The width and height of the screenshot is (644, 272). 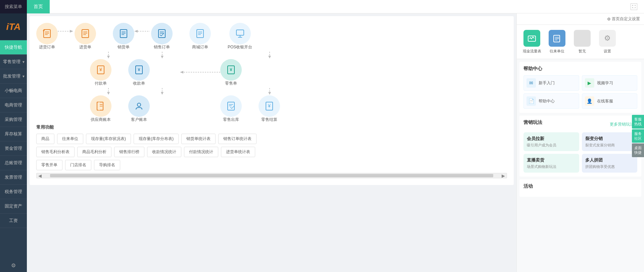 What do you see at coordinates (557, 42) in the screenshot?
I see `quick-access-partners: 往来单位` at bounding box center [557, 42].